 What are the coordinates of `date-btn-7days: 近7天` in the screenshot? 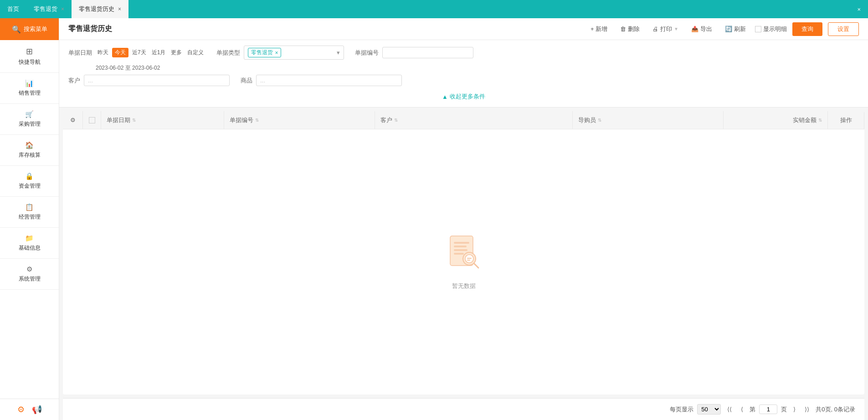 It's located at (139, 53).